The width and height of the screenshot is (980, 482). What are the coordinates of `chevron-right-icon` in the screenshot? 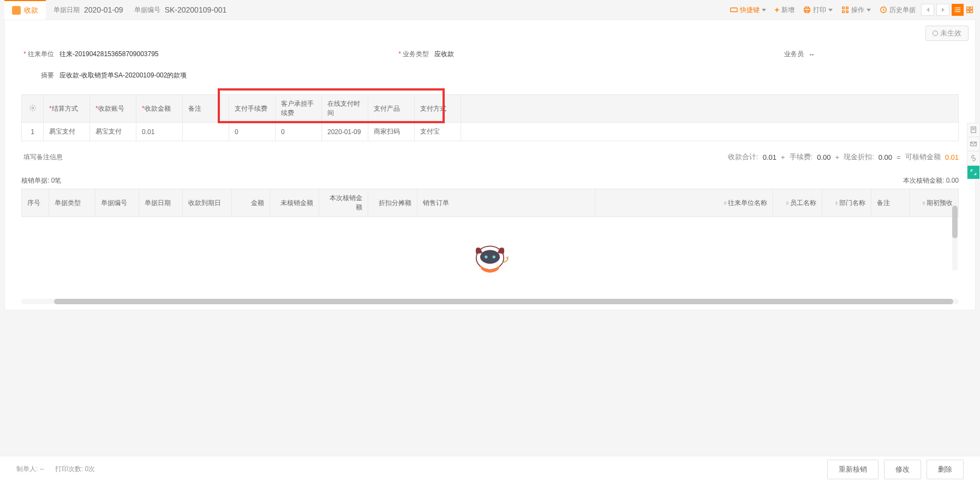 It's located at (943, 10).